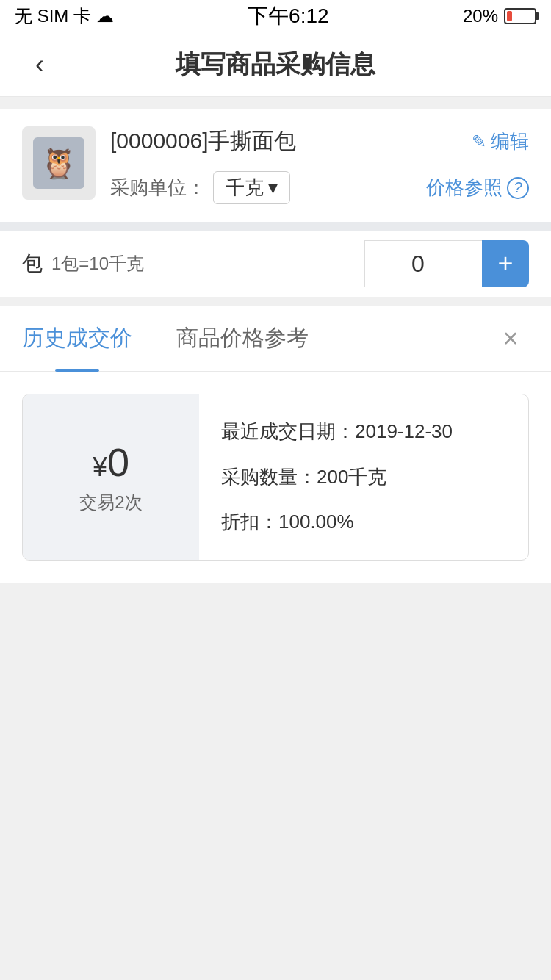  What do you see at coordinates (111, 462) in the screenshot?
I see `price-display: ¥0` at bounding box center [111, 462].